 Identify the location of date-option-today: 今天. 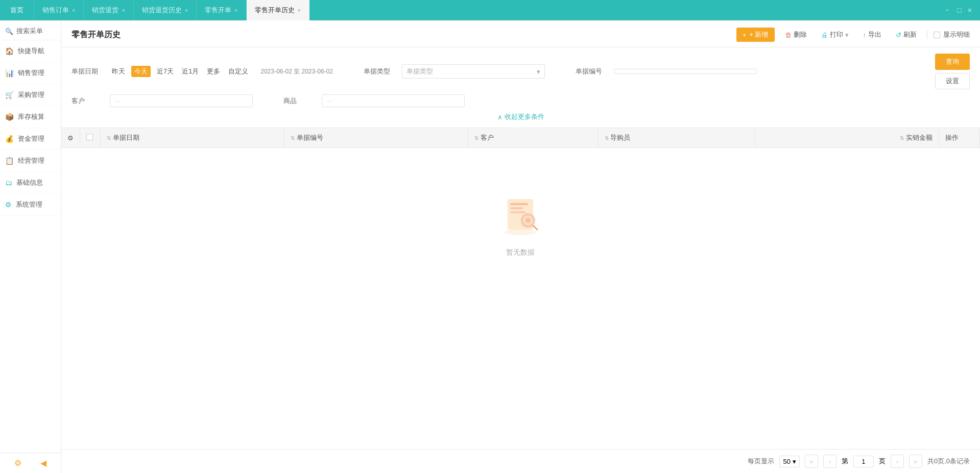
(141, 71).